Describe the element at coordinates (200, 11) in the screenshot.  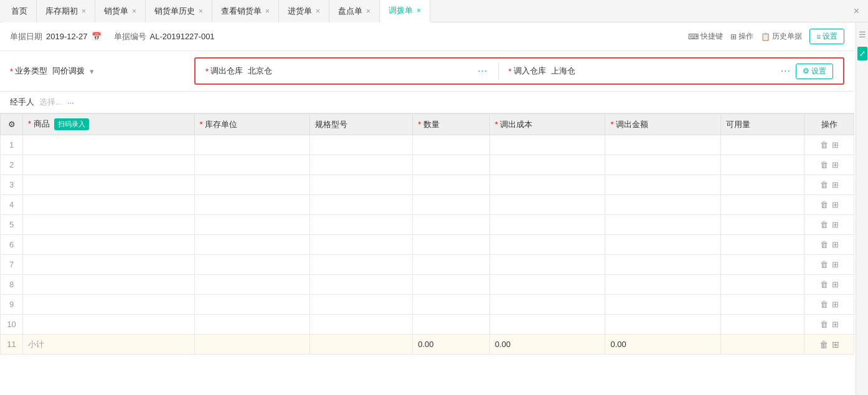
I see `close-sales-history: ×` at that location.